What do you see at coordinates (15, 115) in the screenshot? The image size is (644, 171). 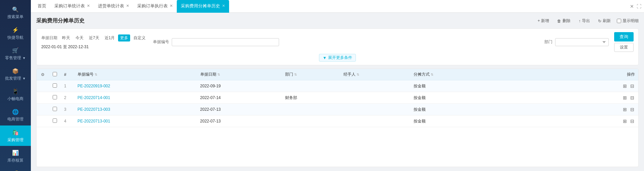 I see `sidebar-item-ecommerce: 🌐电商管理` at bounding box center [15, 115].